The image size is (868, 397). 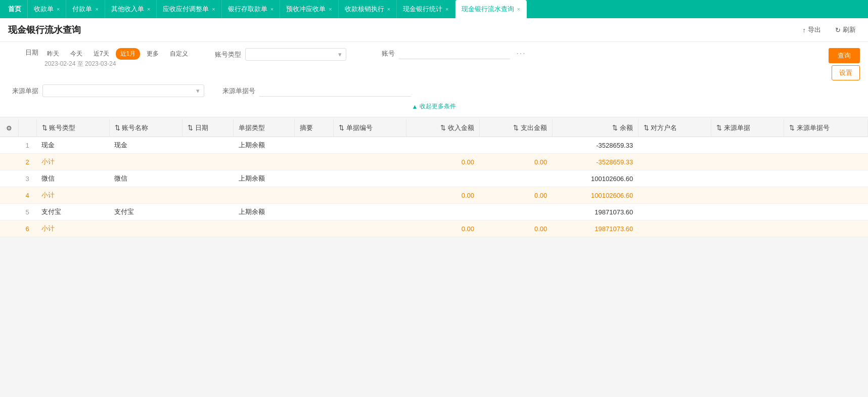 I want to click on export-button: ↑ 导出, so click(x=812, y=30).